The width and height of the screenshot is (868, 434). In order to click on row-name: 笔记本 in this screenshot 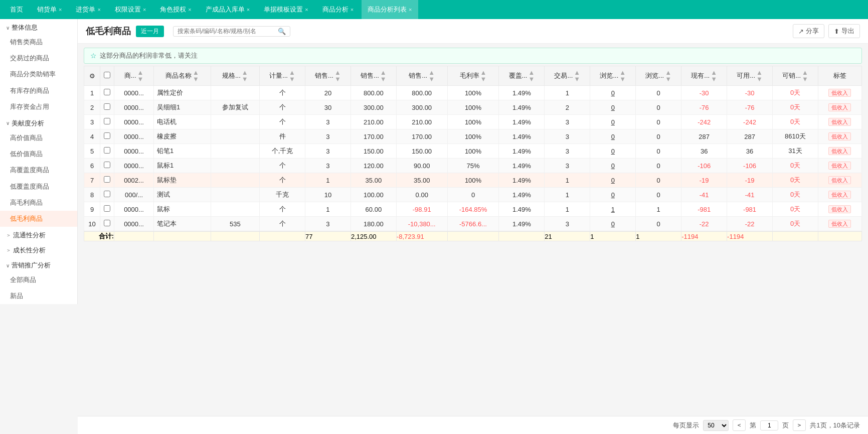, I will do `click(183, 224)`.